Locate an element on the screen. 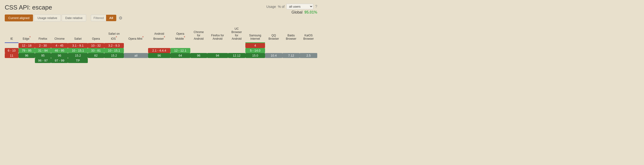 This screenshot has height=165, width=644. tab-usage-relative: Usage relative is located at coordinates (48, 18).